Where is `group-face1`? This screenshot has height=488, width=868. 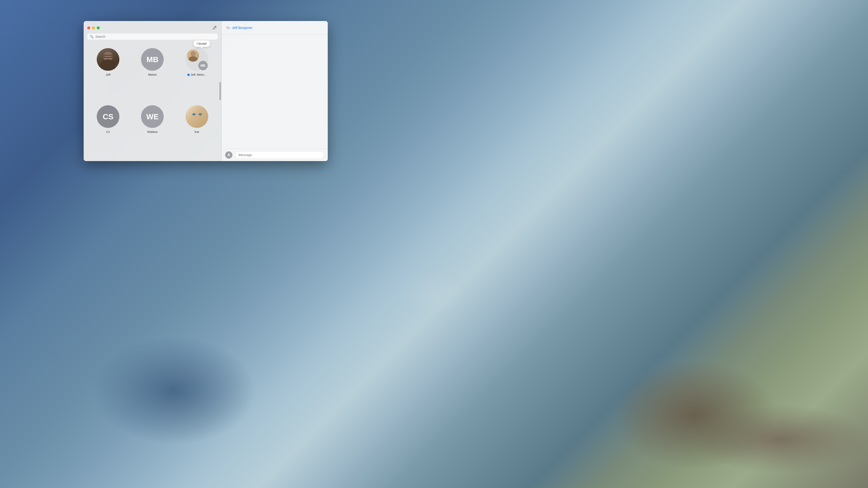
group-face1 is located at coordinates (193, 56).